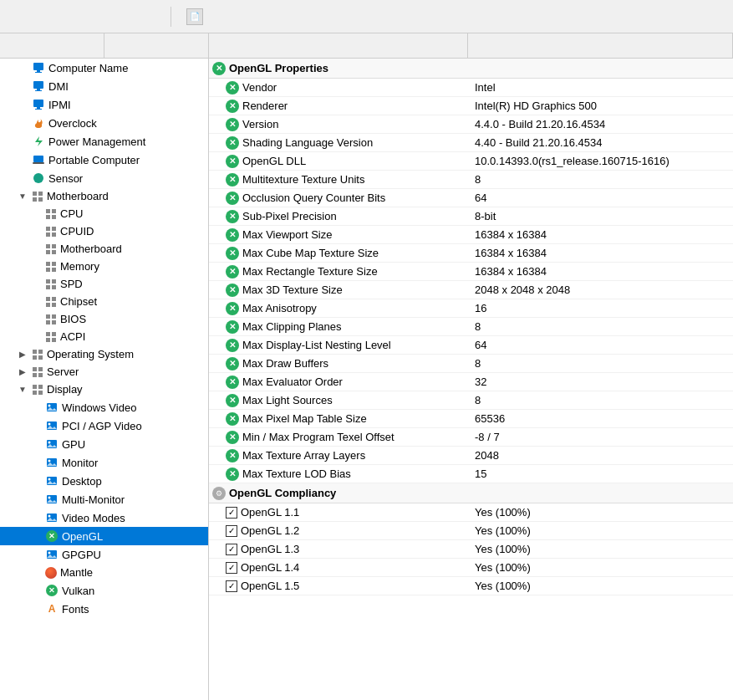 The width and height of the screenshot is (733, 700). Describe the element at coordinates (104, 231) in the screenshot. I see `sidebar-item-cpuid: CPUID` at that location.